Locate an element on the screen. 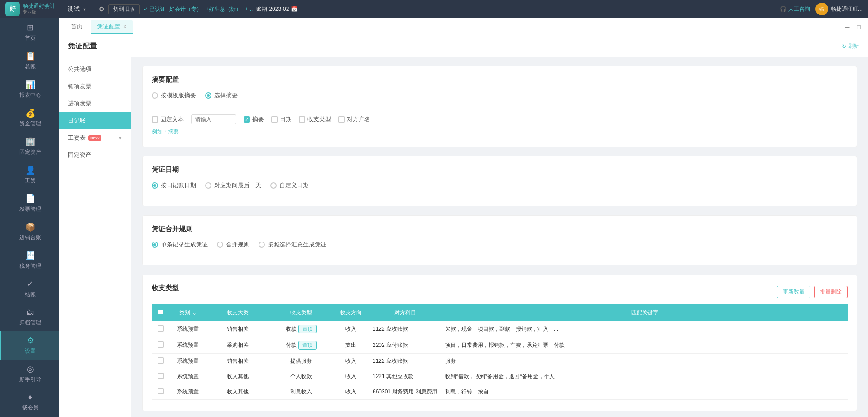  logo-text: 畅捷通好会计 is located at coordinates (39, 6).